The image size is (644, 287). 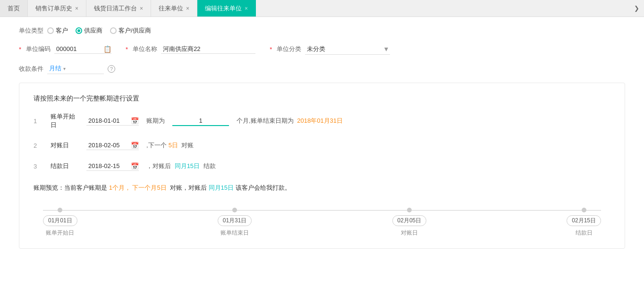 What do you see at coordinates (70, 188) in the screenshot?
I see `preview-prefix: 账期预览：当前客户账期是` at bounding box center [70, 188].